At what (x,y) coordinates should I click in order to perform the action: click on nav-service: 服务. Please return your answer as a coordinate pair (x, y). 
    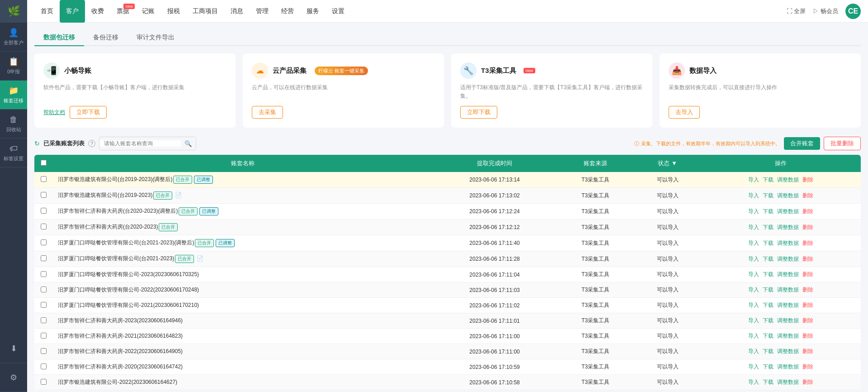
    Looking at the image, I should click on (313, 11).